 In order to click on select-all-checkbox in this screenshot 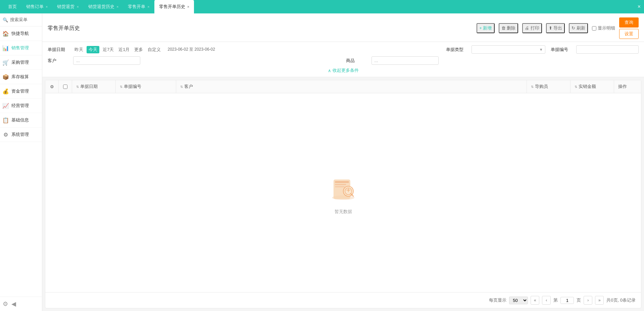, I will do `click(65, 87)`.